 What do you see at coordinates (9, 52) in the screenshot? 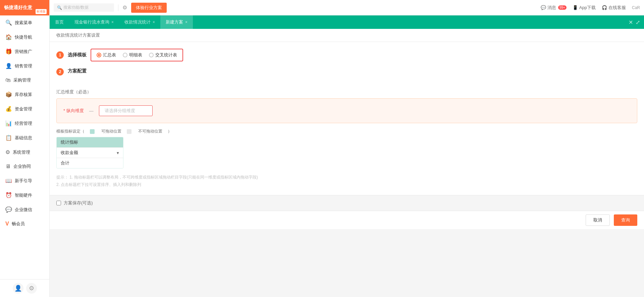
I see `gift-icon: 🎁` at bounding box center [9, 52].